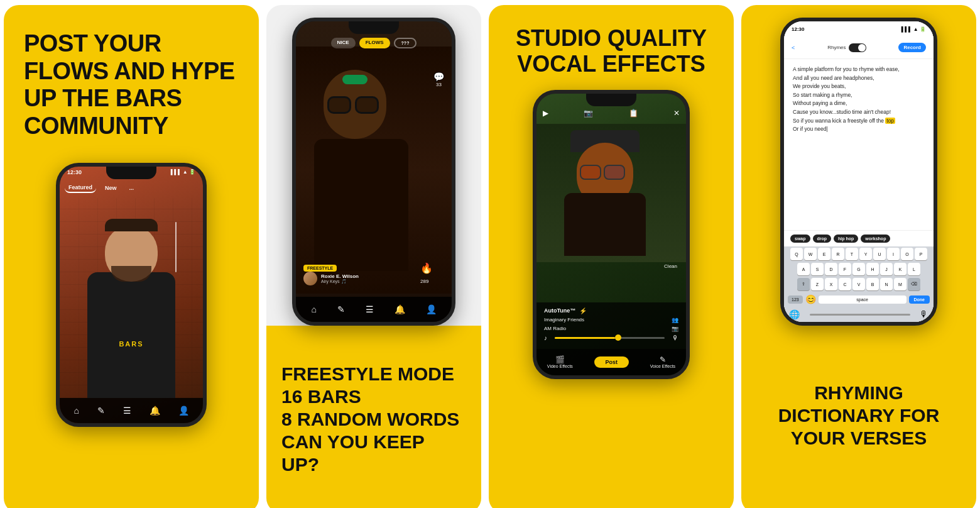 The height and width of the screenshot is (508, 980). I want to click on voice-effects-label: Voice Effects, so click(663, 366).